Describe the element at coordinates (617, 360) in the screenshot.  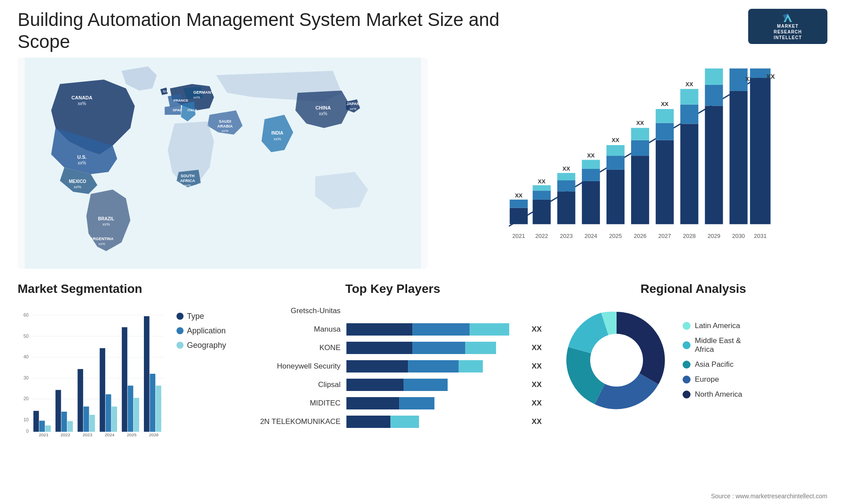
I see `donut-chart` at that location.